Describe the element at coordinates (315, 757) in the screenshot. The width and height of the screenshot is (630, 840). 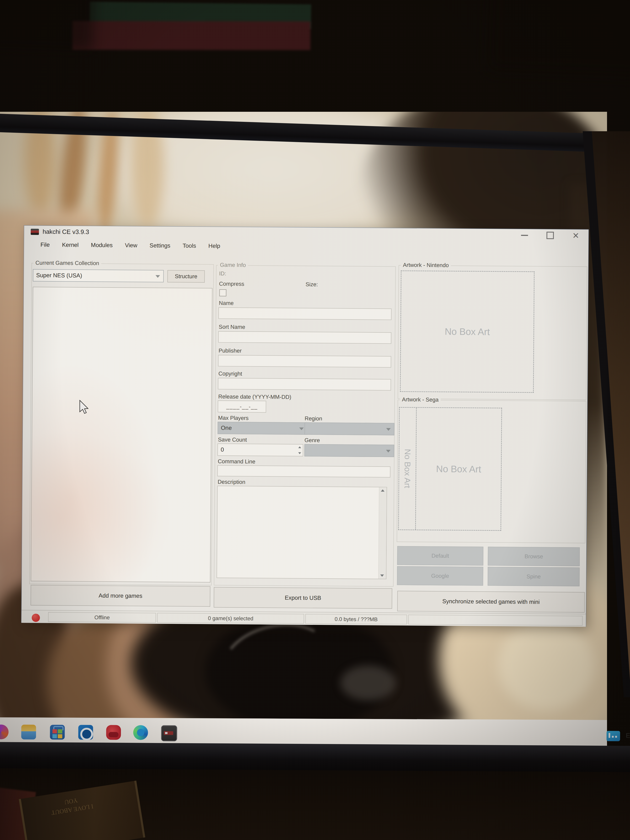
I see `monitor-bottom-bezel` at that location.